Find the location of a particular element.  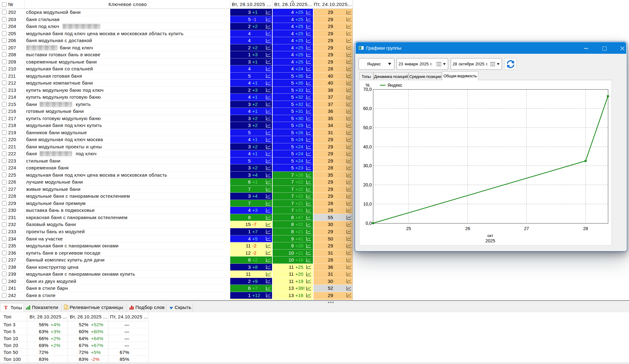

svg-text: 28 is located at coordinates (586, 229).